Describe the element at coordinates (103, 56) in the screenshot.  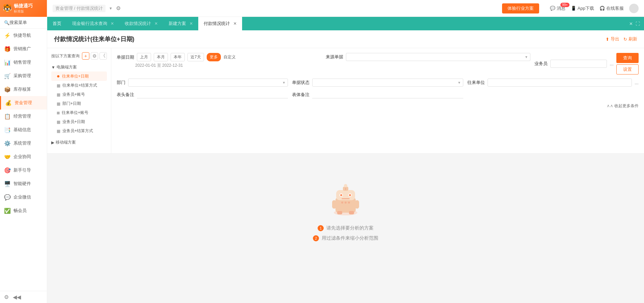
I see `scheme-collapse-btn: 《` at that location.